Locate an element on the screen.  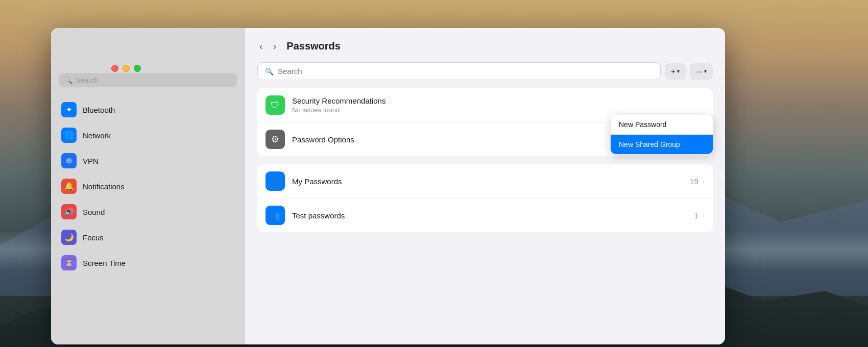
security-item-text: Security Recommendations No issues found is located at coordinates (498, 105).